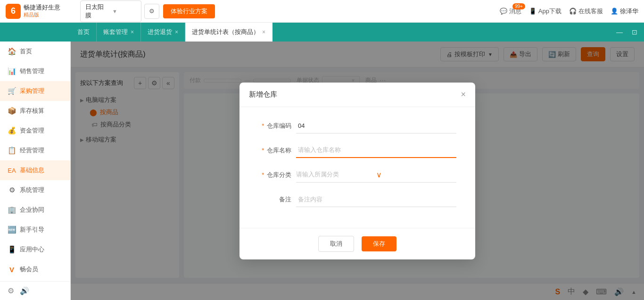 Image resolution: width=644 pixels, height=300 pixels. Describe the element at coordinates (322, 11) in the screenshot. I see `top-header: 6 畅捷通好生意 精品版 日太阳膜 ▼ ⚙ 体验行业方案 💬 消息 99+ 📱 …` at that location.